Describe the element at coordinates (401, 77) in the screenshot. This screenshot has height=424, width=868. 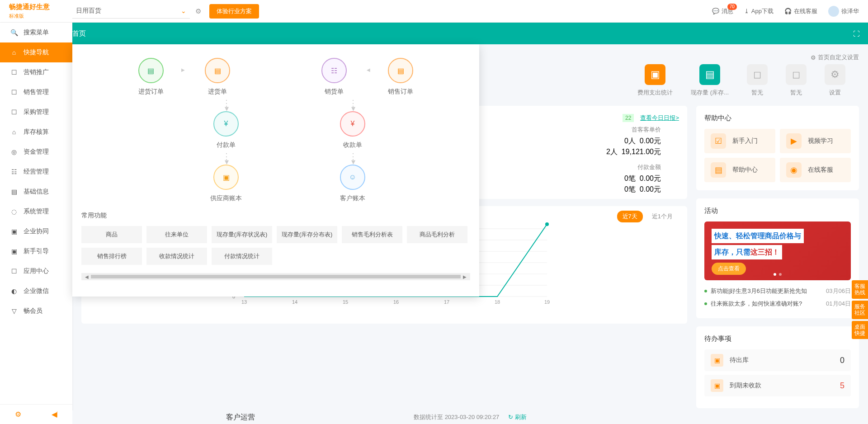
I see `flow-sales-order: ▤销售订单` at that location.